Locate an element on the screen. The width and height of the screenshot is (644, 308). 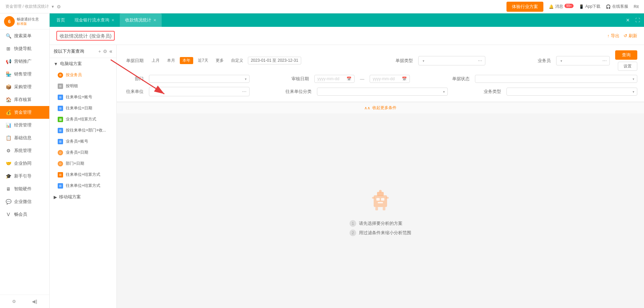
scheme-item-0: ⚙ 按业务员 is located at coordinates (83, 75).